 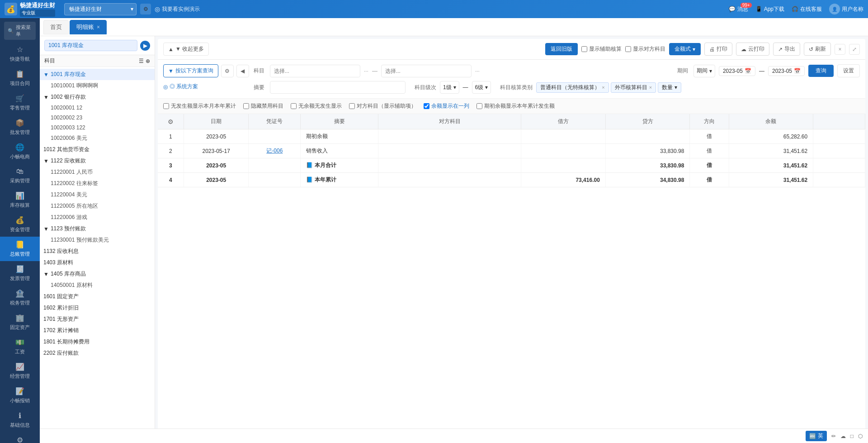 I want to click on cb-no-amount-input, so click(x=166, y=106).